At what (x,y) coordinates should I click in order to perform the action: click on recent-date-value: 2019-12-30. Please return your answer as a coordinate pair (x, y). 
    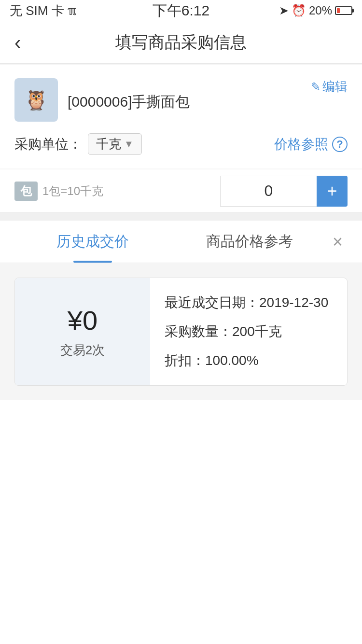
    Looking at the image, I should click on (293, 302).